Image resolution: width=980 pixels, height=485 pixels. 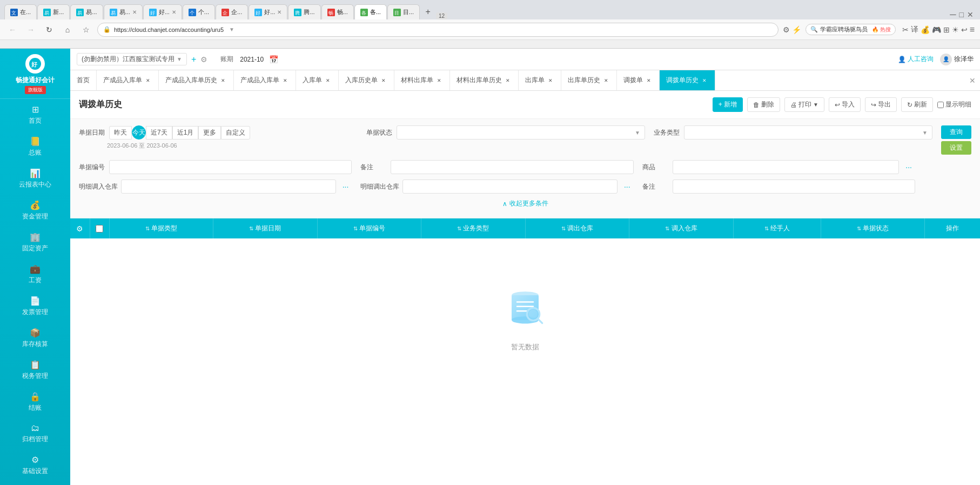 I want to click on date-btn-custom: 自定义, so click(x=236, y=133).